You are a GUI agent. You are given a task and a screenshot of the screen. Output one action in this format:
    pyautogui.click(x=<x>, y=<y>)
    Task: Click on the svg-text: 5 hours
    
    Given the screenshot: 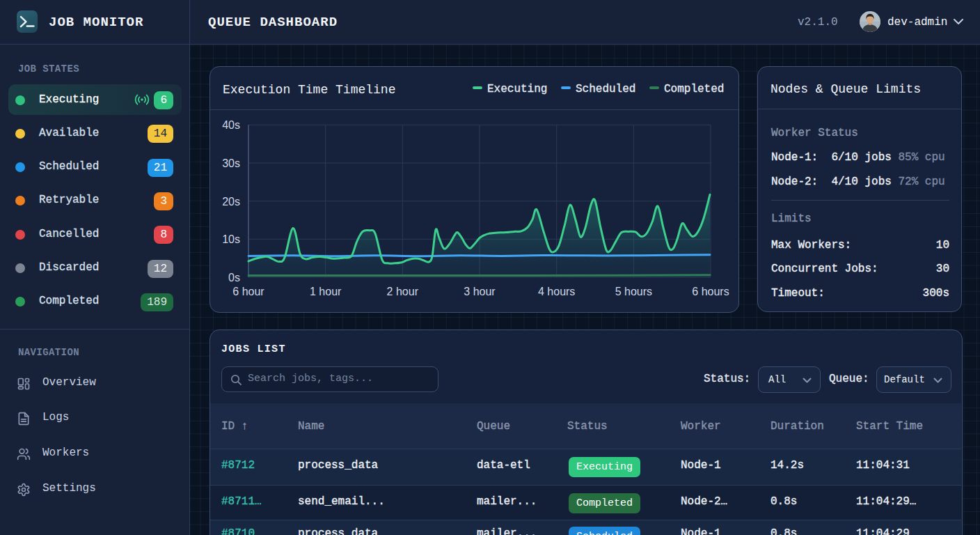 What is the action you would take?
    pyautogui.click(x=633, y=291)
    